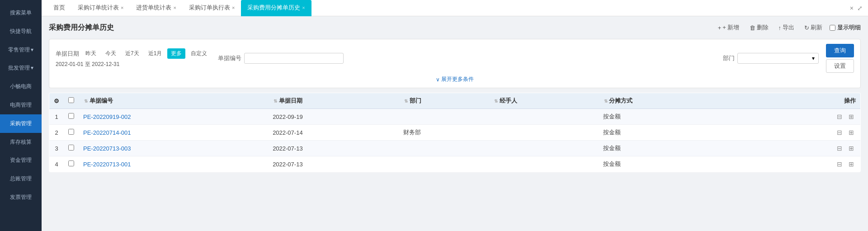 The image size is (868, 231). What do you see at coordinates (57, 133) in the screenshot?
I see `row-number: 2` at bounding box center [57, 133].